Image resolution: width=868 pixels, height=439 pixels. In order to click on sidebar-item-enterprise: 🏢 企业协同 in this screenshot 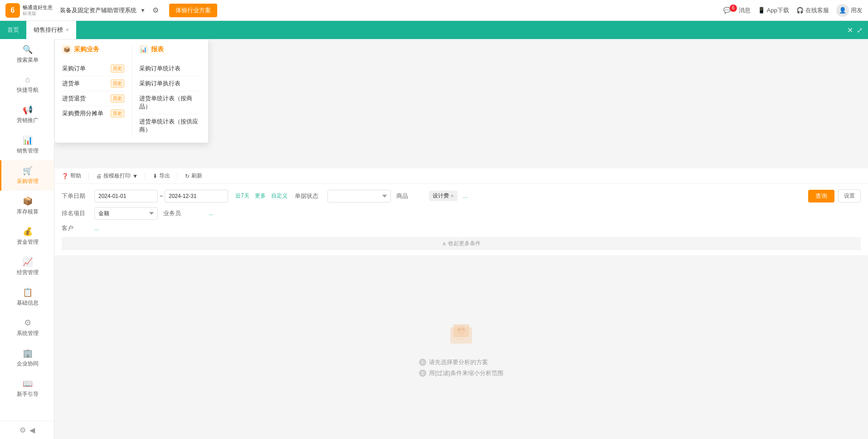, I will do `click(27, 358)`.